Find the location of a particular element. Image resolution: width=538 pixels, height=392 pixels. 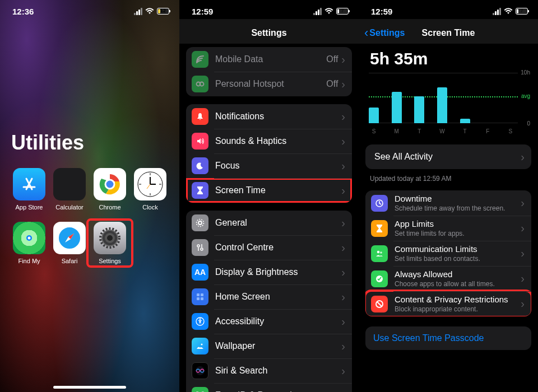

row-mobile-data: Mobile Data Off › is located at coordinates (269, 59).